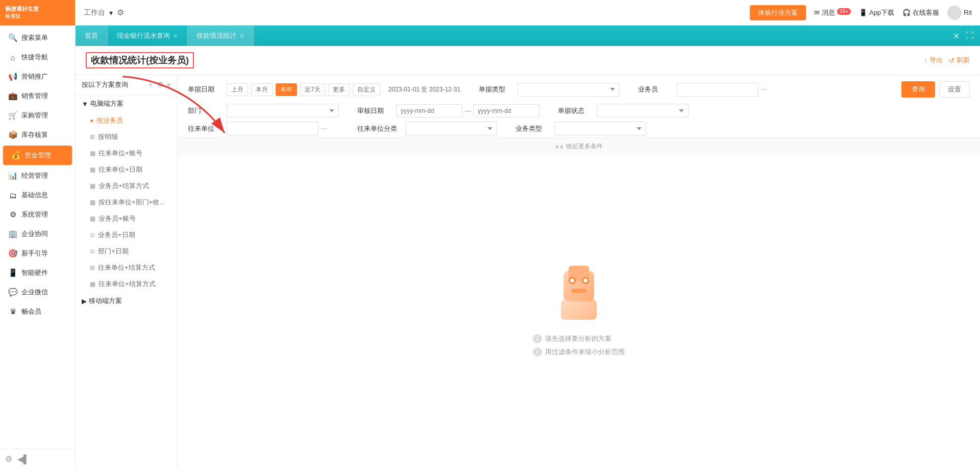 The image size is (980, 469). I want to click on sidebar-item-member: ♛ 畅会员, so click(38, 312).